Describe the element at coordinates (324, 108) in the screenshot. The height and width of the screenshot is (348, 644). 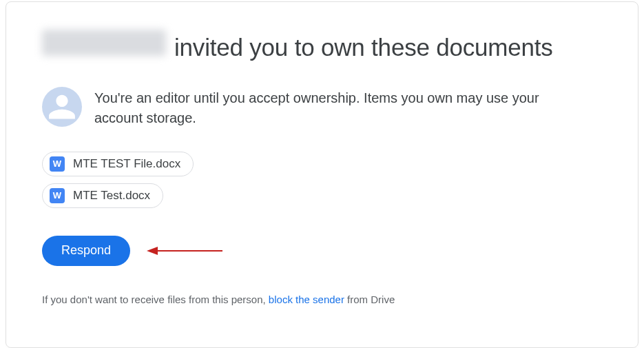
I see `message-row: You're an editor until you accept owners…` at that location.